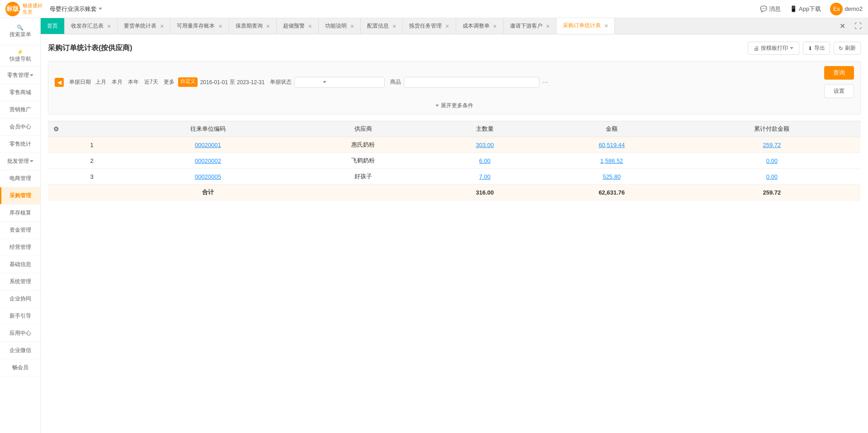  What do you see at coordinates (836, 9) in the screenshot?
I see `avatar-initial: Ea` at bounding box center [836, 9].